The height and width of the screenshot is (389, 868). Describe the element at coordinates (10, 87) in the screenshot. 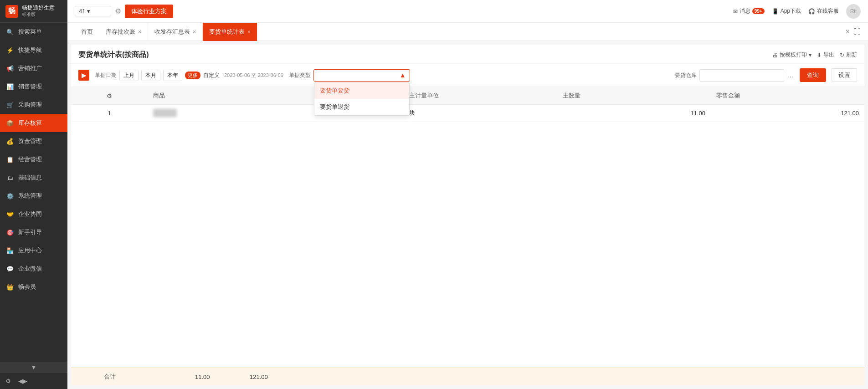

I see `sales-icon: 📊` at that location.